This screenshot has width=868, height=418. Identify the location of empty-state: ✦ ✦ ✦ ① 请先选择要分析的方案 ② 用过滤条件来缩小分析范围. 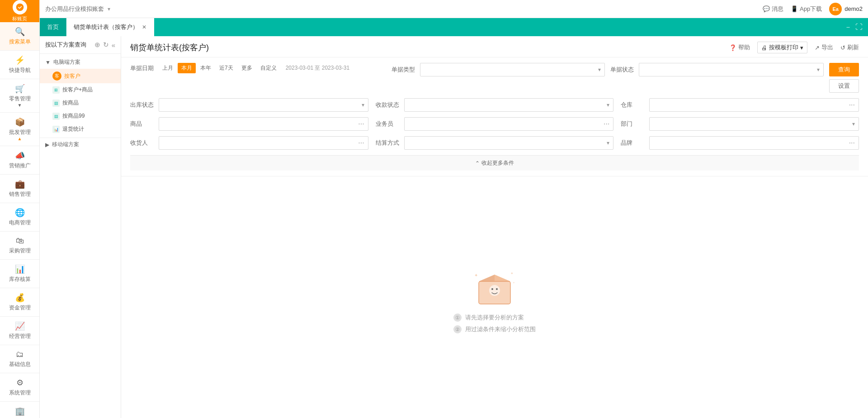
(495, 297).